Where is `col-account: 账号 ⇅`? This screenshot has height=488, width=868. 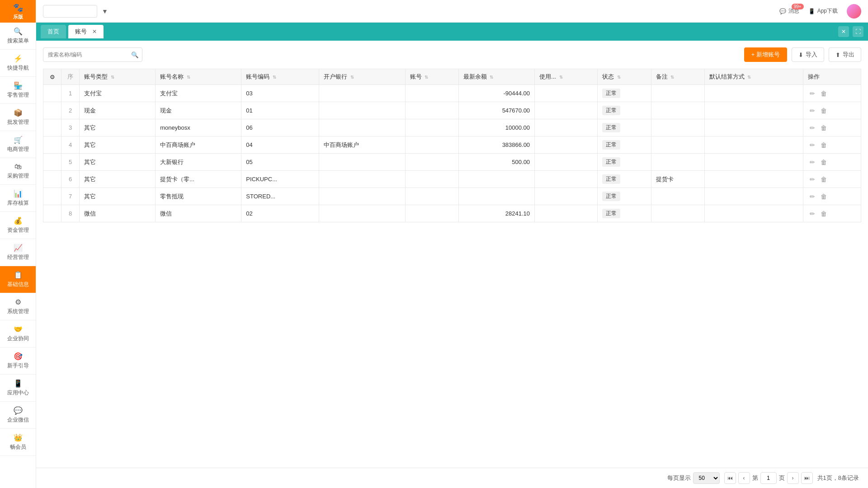 col-account: 账号 ⇅ is located at coordinates (432, 77).